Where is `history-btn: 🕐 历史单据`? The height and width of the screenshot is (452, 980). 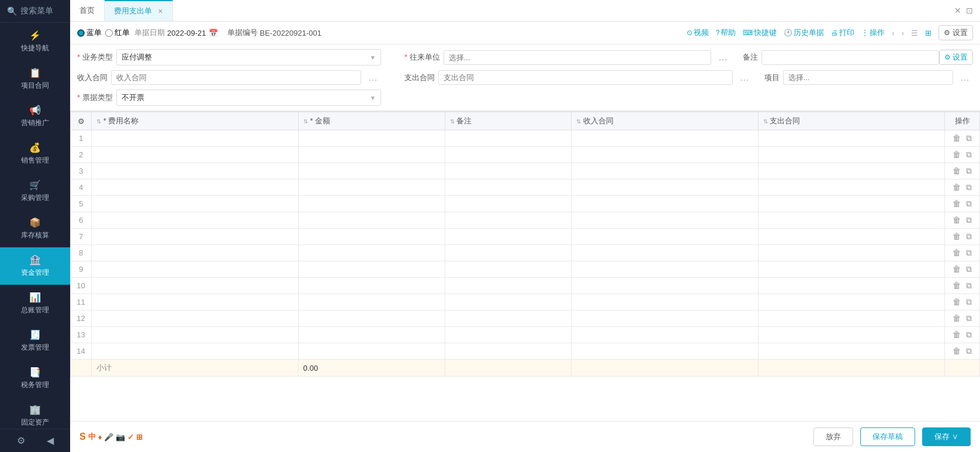
history-btn: 🕐 历史单据 is located at coordinates (804, 33).